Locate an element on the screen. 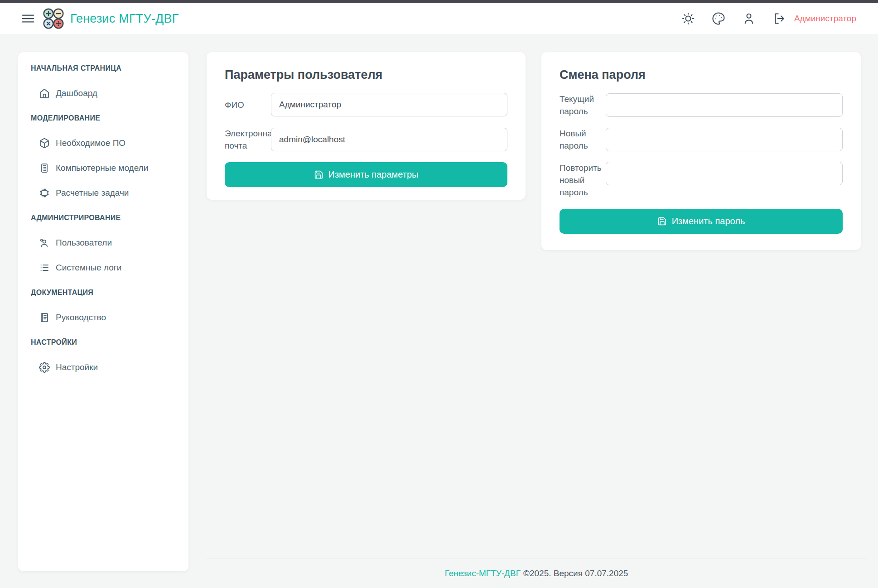 This screenshot has width=878, height=588. sidebar-item-computer-models: Компьютерные модели is located at coordinates (103, 168).